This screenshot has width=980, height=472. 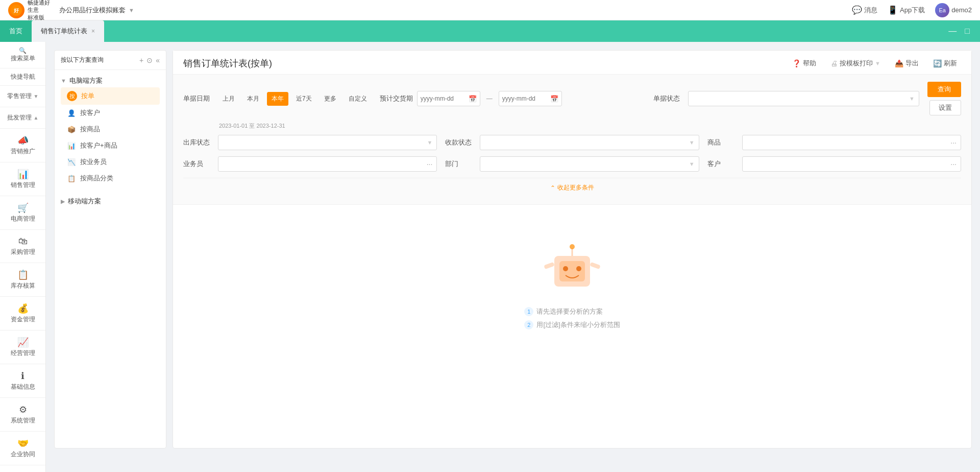 What do you see at coordinates (68, 31) in the screenshot?
I see `tab-sales-stats: 销售订单统计表 ×` at bounding box center [68, 31].